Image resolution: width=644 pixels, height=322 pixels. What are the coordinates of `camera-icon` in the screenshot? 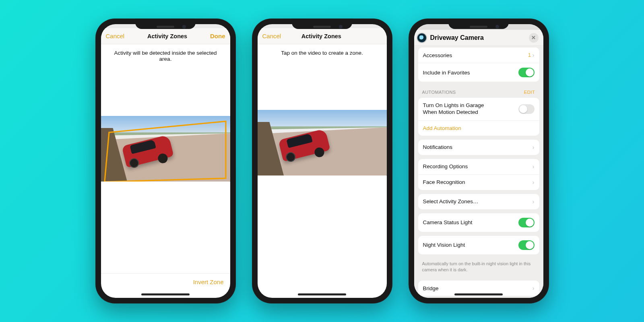 It's located at (422, 38).